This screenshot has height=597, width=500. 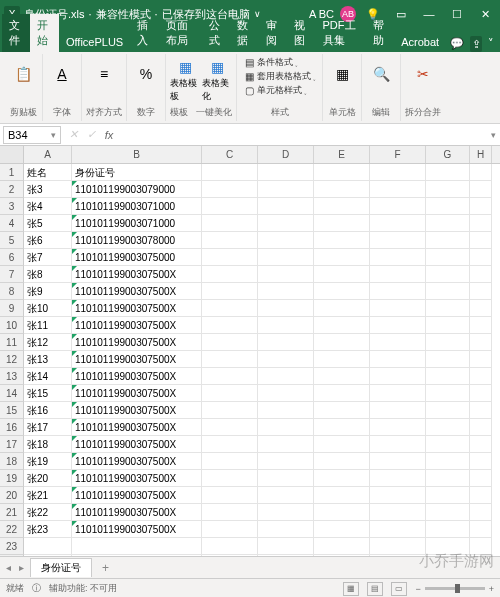 I want to click on col-header-A: A, so click(x=48, y=154).